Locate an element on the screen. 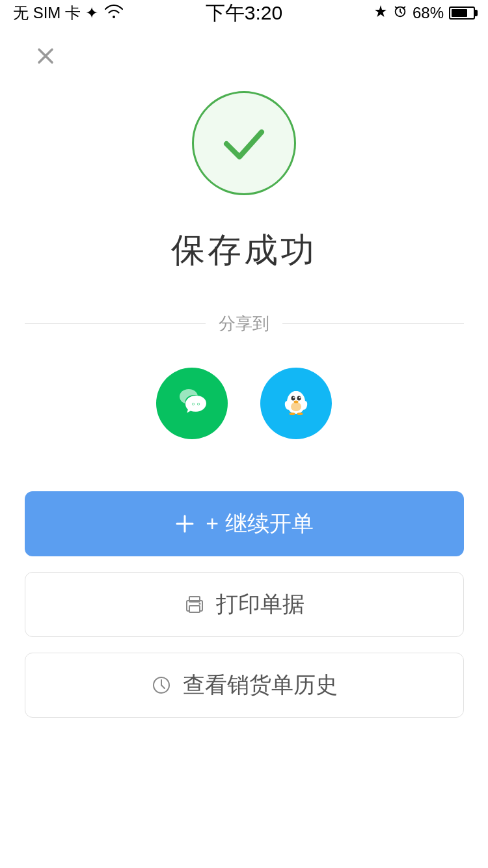 This screenshot has height=868, width=488. divider-line-right is located at coordinates (373, 324).